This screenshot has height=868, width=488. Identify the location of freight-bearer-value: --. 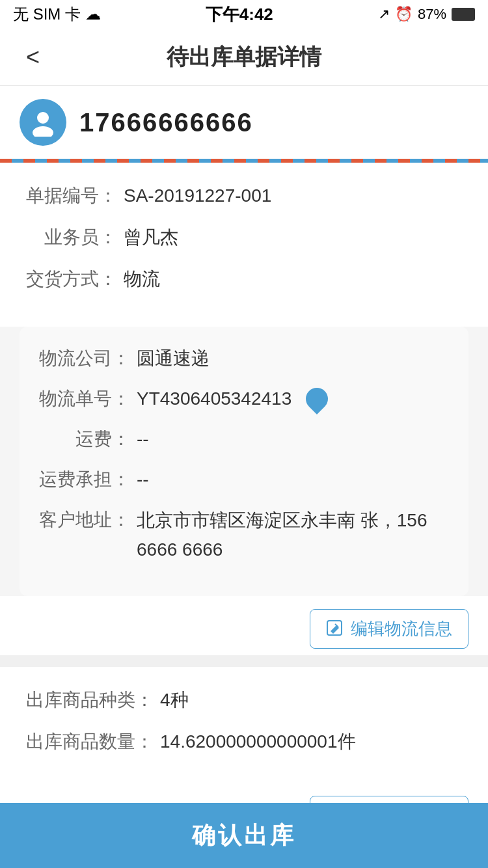
(293, 480).